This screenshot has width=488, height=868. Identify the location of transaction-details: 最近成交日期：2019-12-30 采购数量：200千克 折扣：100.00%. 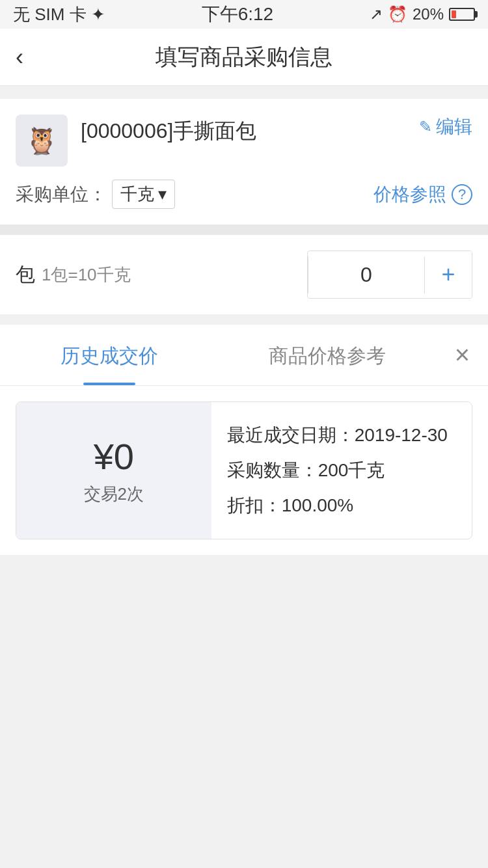
(342, 470).